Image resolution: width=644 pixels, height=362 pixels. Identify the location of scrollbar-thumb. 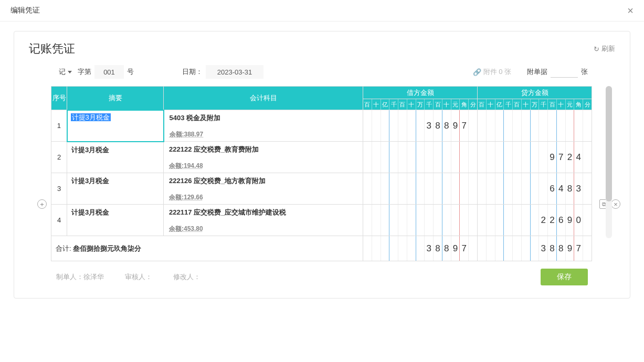
(609, 144).